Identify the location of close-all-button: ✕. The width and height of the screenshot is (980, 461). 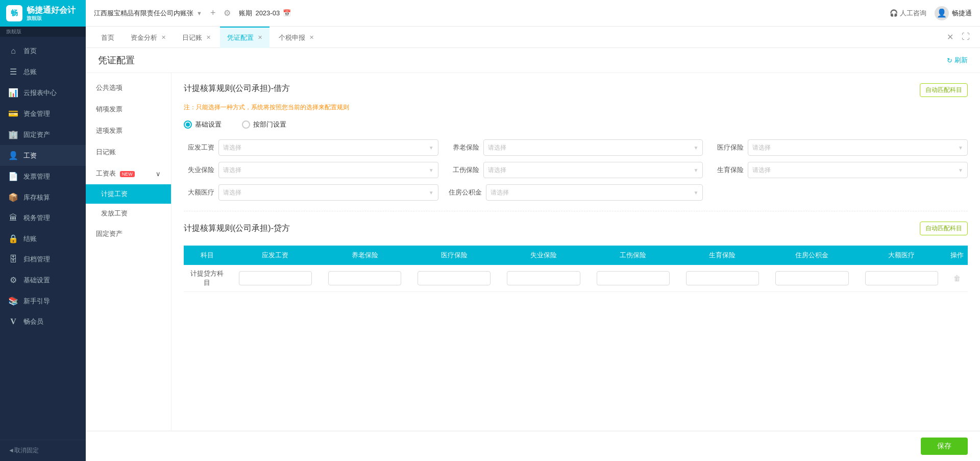
(950, 37).